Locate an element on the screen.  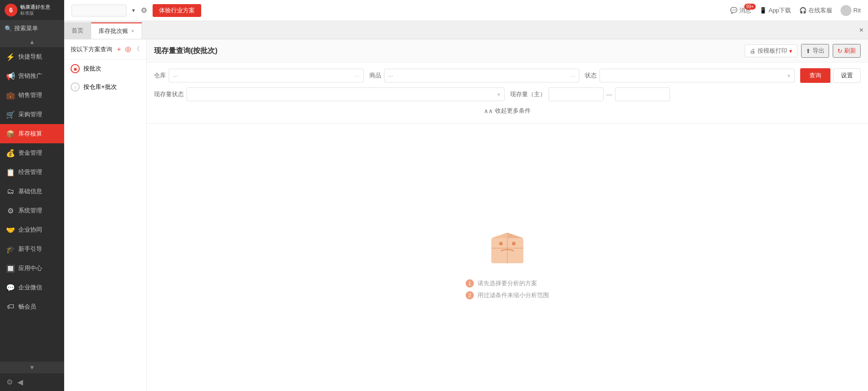
page-title: 现存量查询(按批次) is located at coordinates (186, 51).